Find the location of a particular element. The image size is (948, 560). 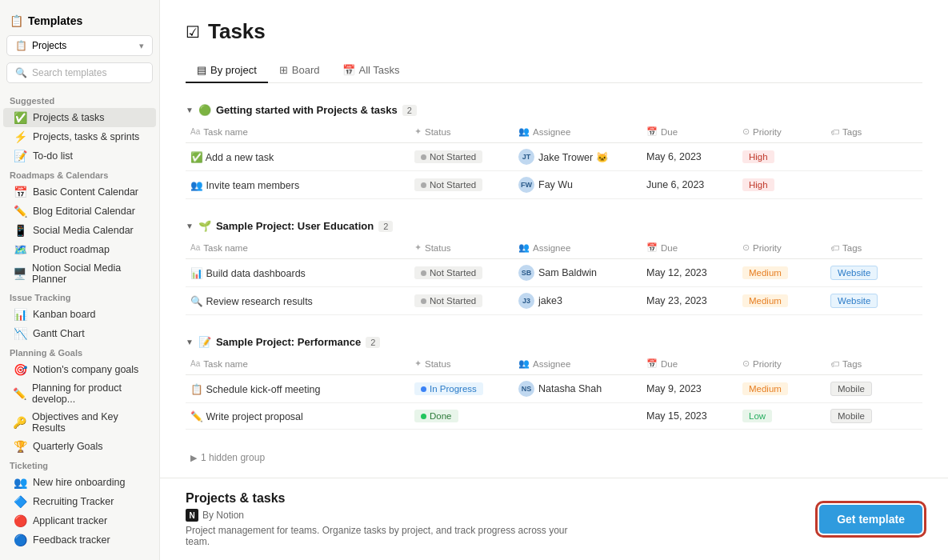

sidebar-item-blog-editorial-calendar: ✏️ Blog Editorial Calendar is located at coordinates (80, 211).